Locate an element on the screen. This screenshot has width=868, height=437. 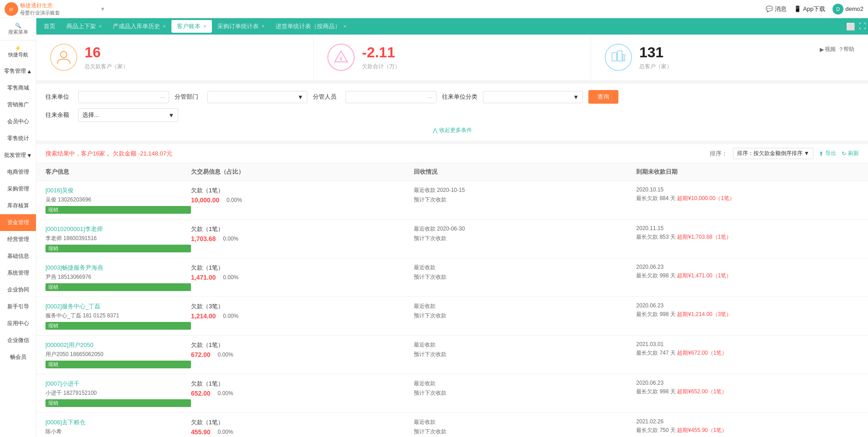
overdue-link: 超期¥672.00（1笔） is located at coordinates (702, 353).